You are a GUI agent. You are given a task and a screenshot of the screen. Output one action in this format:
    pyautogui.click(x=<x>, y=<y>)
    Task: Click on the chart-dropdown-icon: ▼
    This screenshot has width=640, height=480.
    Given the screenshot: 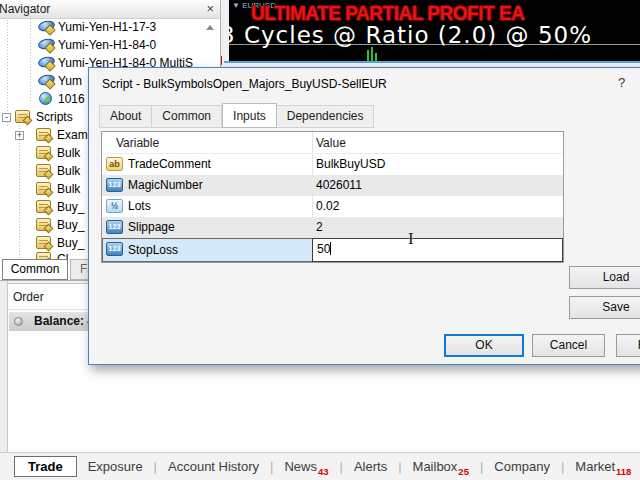 What is the action you would take?
    pyautogui.click(x=236, y=6)
    